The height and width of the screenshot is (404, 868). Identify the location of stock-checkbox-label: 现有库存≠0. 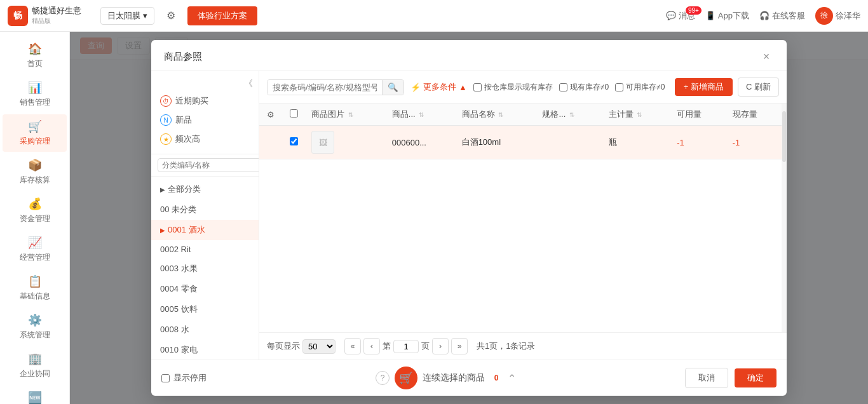
(590, 88).